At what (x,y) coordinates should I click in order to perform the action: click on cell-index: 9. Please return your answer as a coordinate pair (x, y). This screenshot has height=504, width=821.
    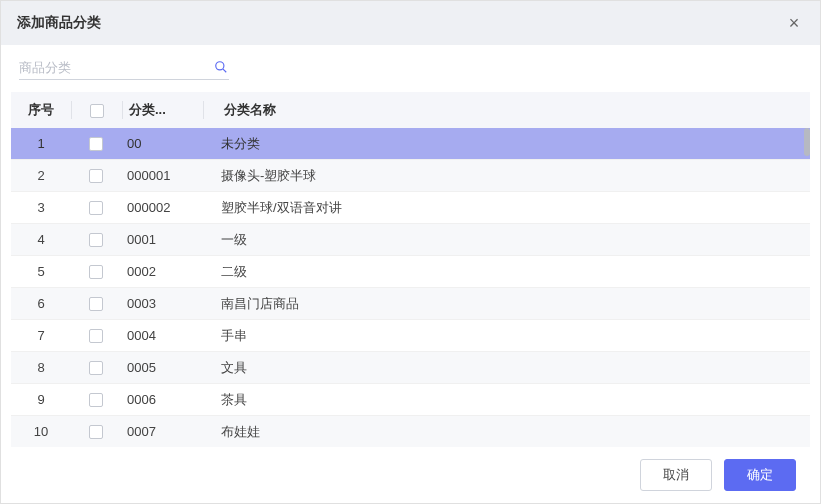
    Looking at the image, I should click on (41, 400).